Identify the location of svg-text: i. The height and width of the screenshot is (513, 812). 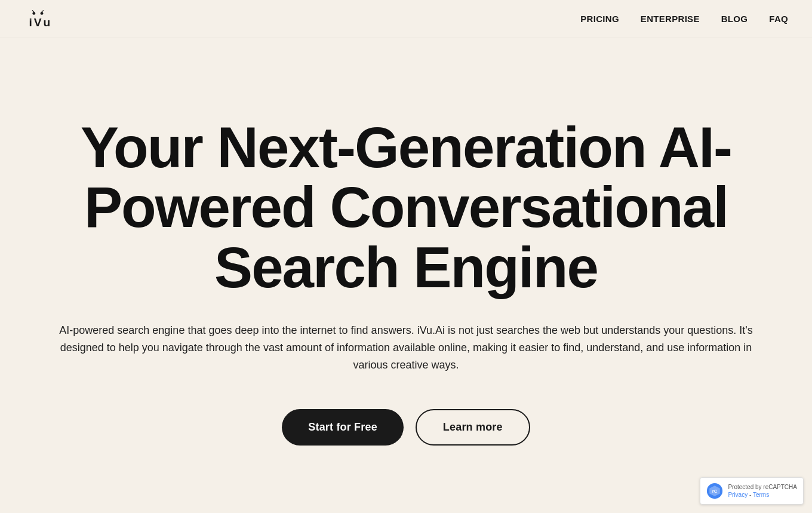
(30, 23).